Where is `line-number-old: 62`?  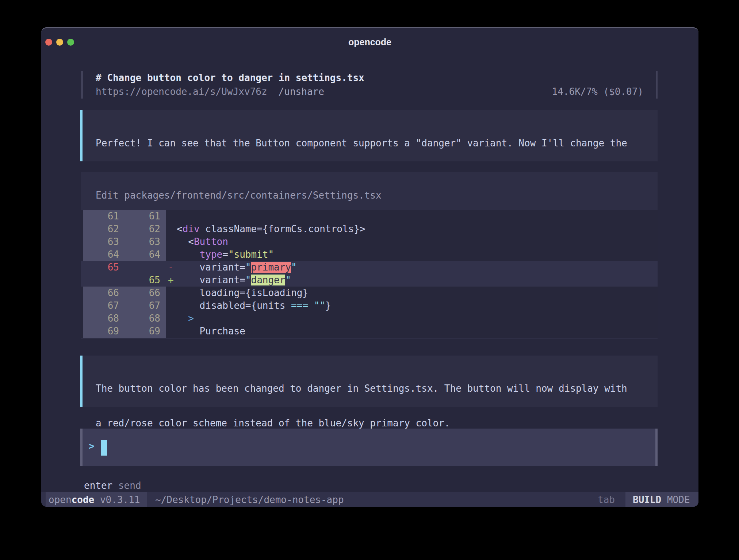
line-number-old: 62 is located at coordinates (104, 229).